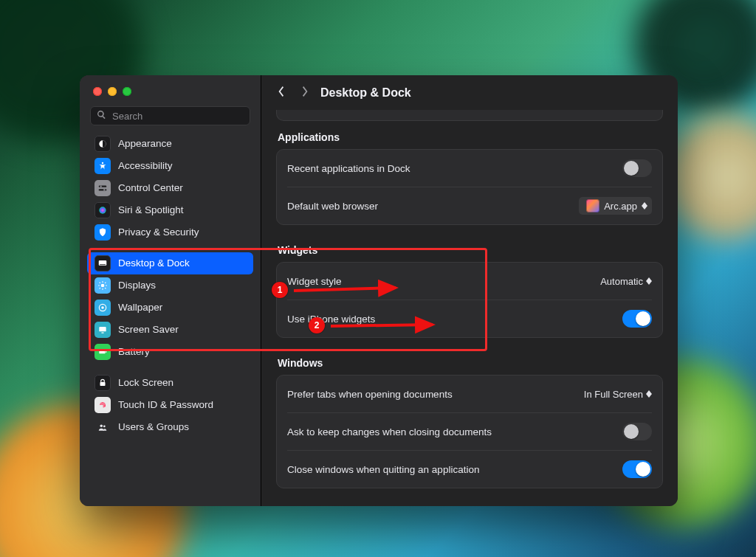  What do you see at coordinates (165, 405) in the screenshot?
I see `sidebar-item-label: Touch ID & Password` at bounding box center [165, 405].